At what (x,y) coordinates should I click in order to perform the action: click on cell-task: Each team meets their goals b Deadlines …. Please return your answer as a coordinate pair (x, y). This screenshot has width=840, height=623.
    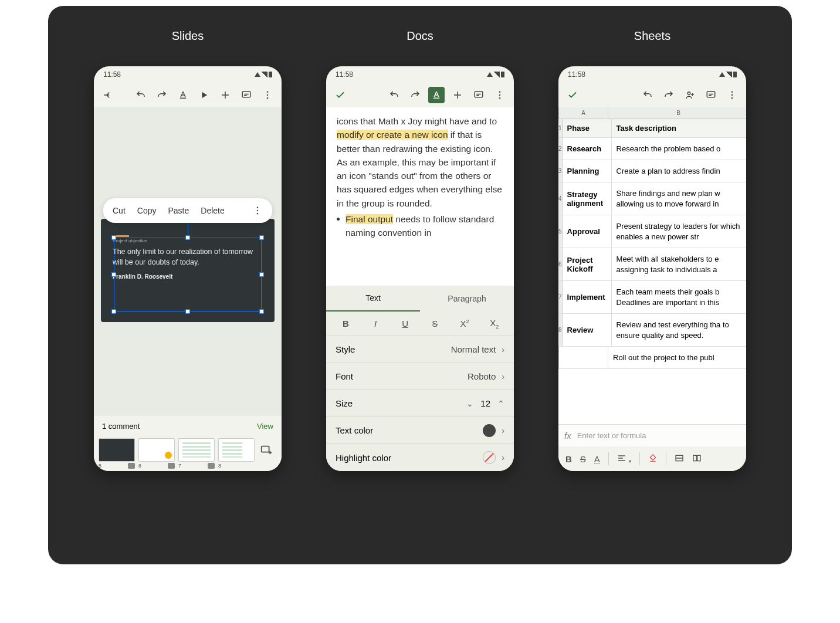
    Looking at the image, I should click on (679, 297).